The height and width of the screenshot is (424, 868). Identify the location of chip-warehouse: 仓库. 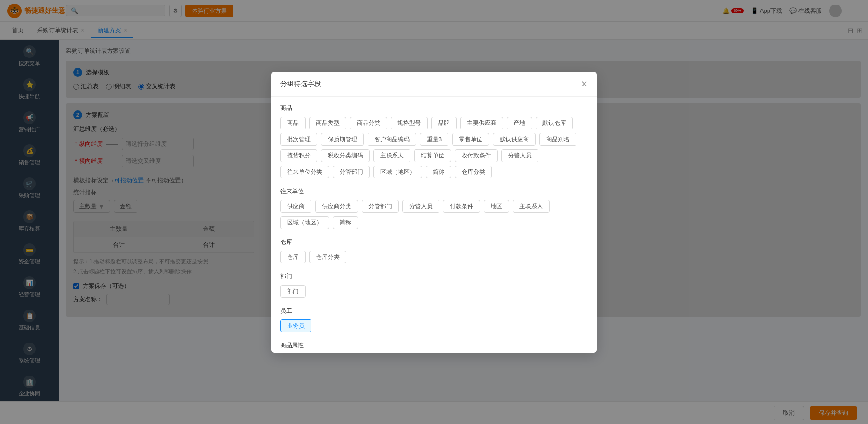
(293, 257).